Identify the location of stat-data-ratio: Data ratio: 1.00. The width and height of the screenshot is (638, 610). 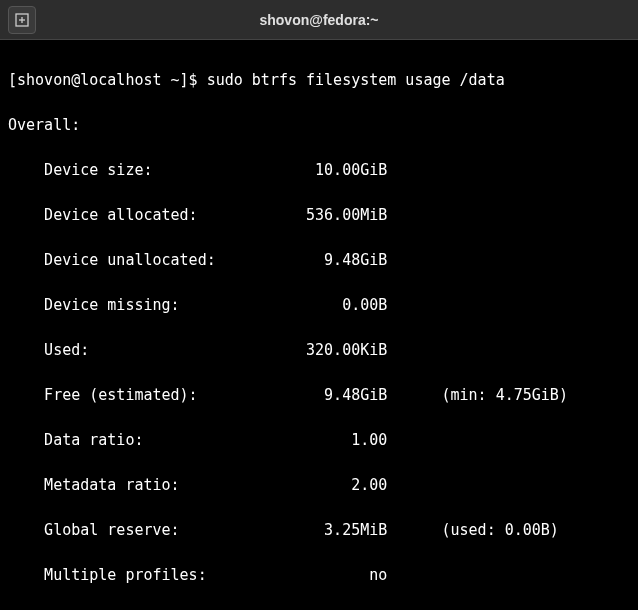
(319, 440).